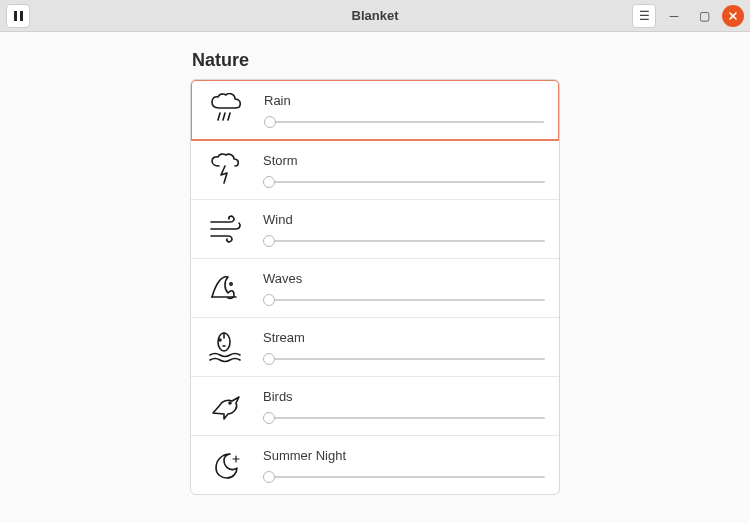 This screenshot has height=523, width=750. I want to click on maximize-icon: ▢, so click(704, 16).